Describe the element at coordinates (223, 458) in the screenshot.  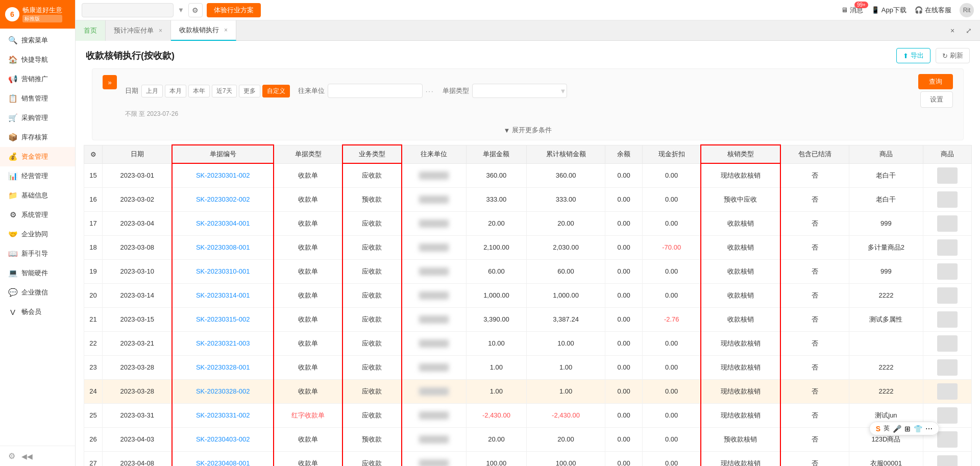
I see `cell-doc-no: SK-20230408-001` at that location.